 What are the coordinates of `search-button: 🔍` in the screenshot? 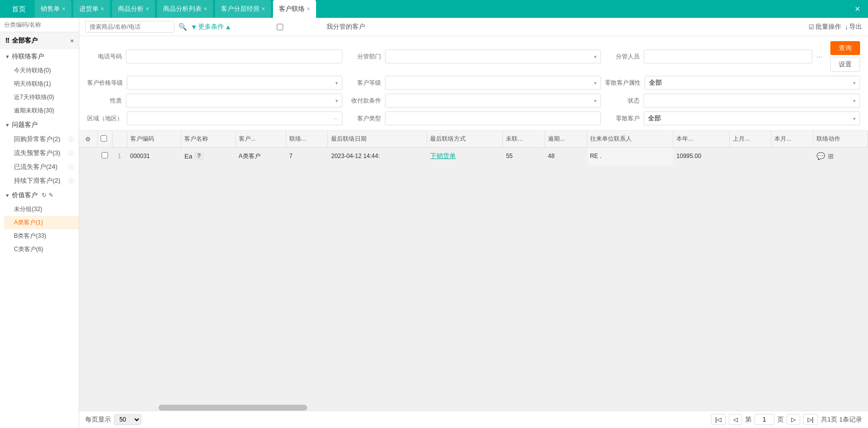 It's located at (182, 27).